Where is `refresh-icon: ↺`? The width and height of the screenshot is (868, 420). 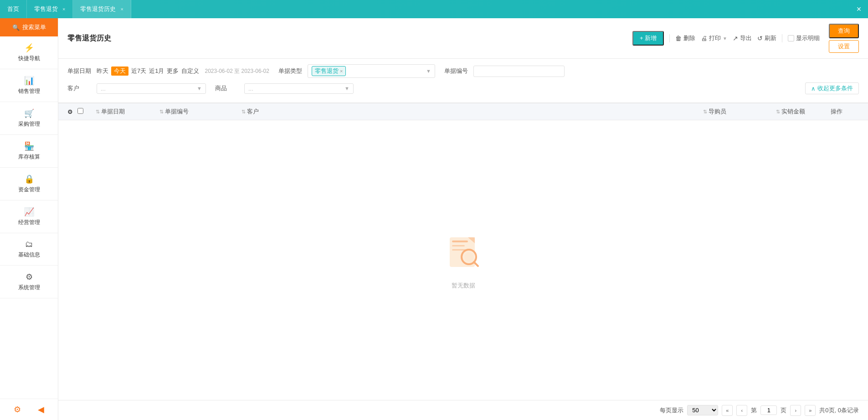
refresh-icon: ↺ is located at coordinates (760, 38).